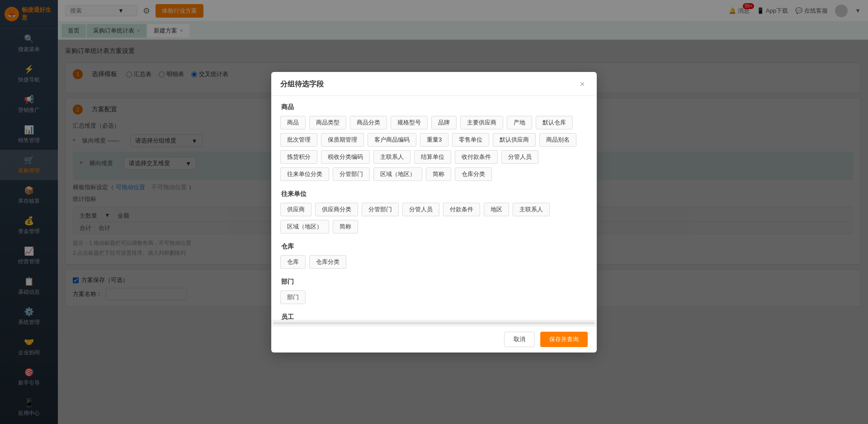  Describe the element at coordinates (434, 218) in the screenshot. I see `field-tags-1: 供应商供应商分类分管部门分管人员付款条件地区主联系人区域（地区）简称` at that location.